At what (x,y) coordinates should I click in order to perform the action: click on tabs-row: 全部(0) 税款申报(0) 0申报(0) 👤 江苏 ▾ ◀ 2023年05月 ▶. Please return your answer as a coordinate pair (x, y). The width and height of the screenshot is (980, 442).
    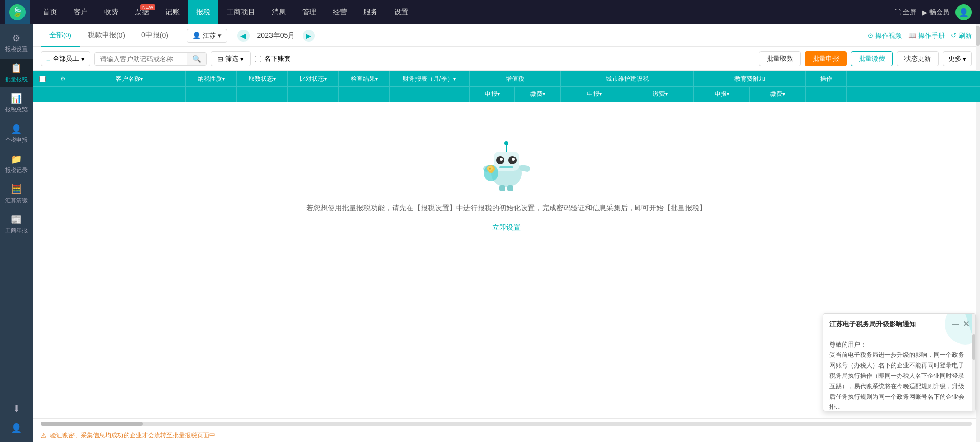
    Looking at the image, I should click on (506, 36).